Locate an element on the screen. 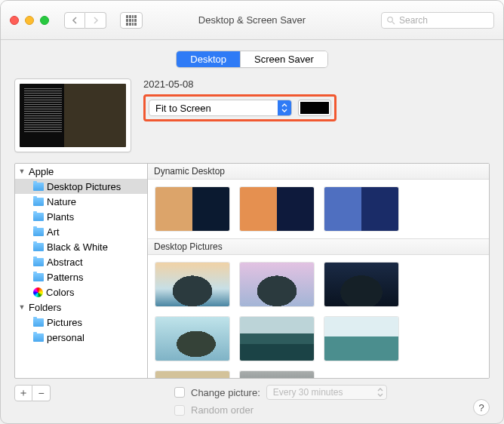  fill-mode-select: Fit to Screen is located at coordinates (220, 108).